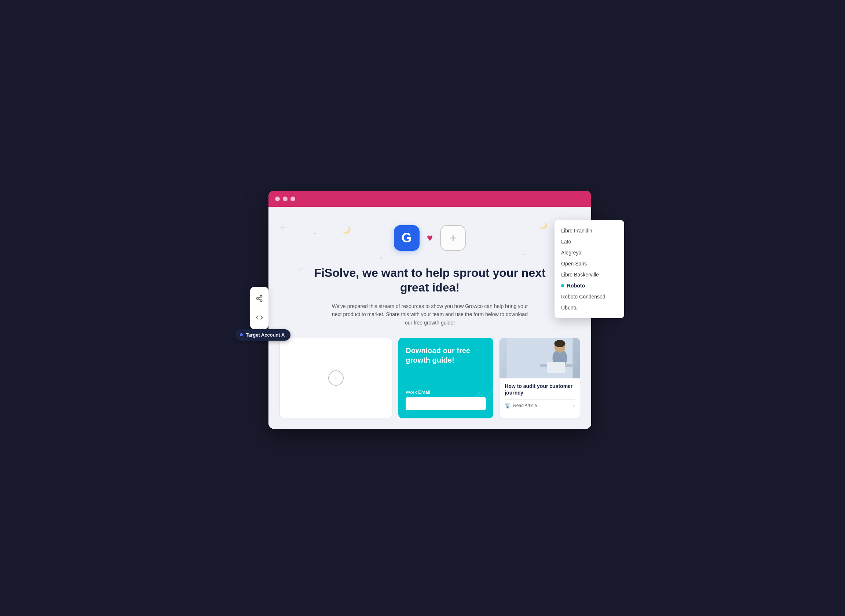 The height and width of the screenshot is (616, 845). What do you see at coordinates (285, 199) in the screenshot?
I see `traffic-lights` at bounding box center [285, 199].